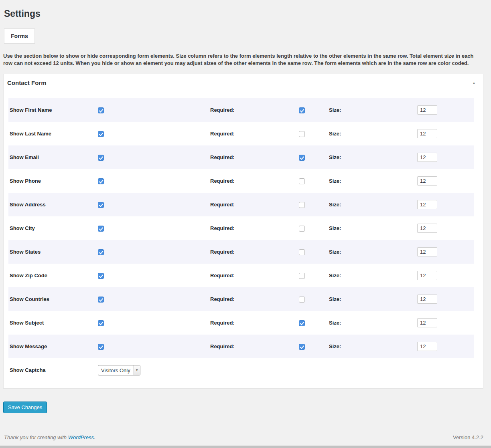 This screenshot has width=491, height=448. What do you see at coordinates (241, 346) in the screenshot?
I see `form-row: Show Message Required: Size:` at bounding box center [241, 346].